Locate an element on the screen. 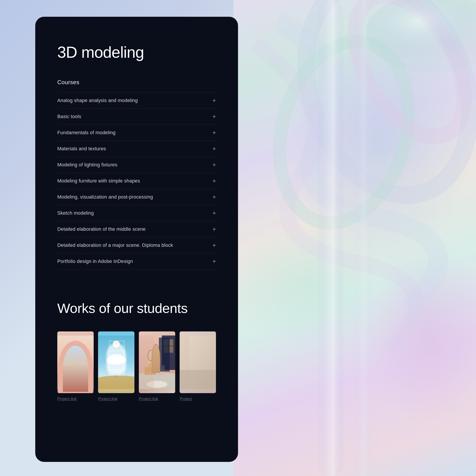 The image size is (476, 476). course-expand-icon-1: + is located at coordinates (214, 101).